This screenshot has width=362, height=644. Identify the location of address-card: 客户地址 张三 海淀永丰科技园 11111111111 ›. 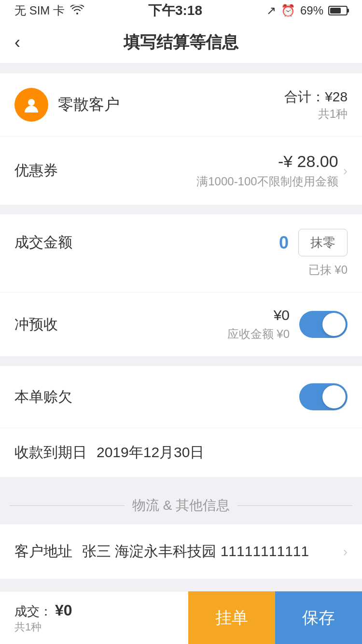
(181, 551).